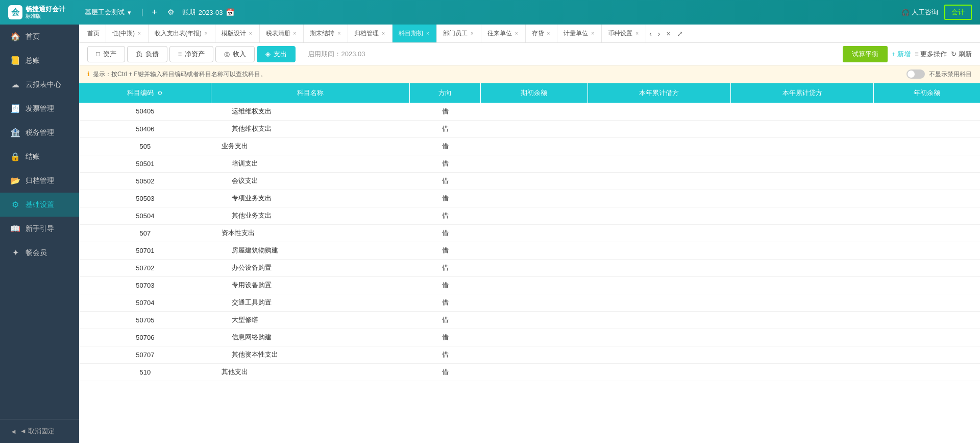 This screenshot has height=443, width=980. Describe the element at coordinates (326, 34) in the screenshot. I see `tab-period-end: 期末结转 ×` at that location.